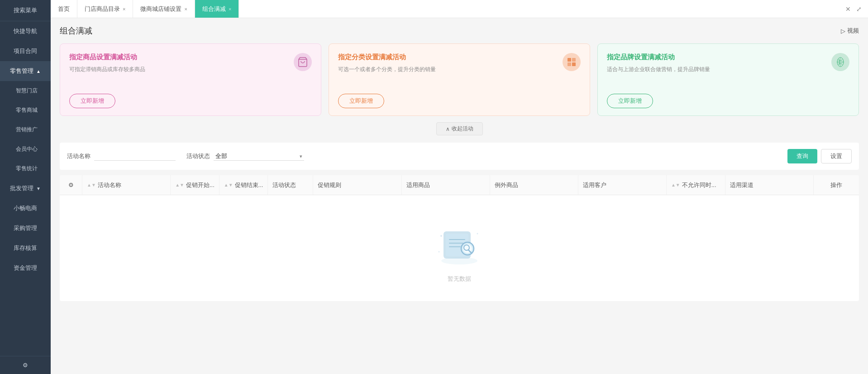  Describe the element at coordinates (291, 185) in the screenshot. I see `th-activity-status: 活动状态` at that location.